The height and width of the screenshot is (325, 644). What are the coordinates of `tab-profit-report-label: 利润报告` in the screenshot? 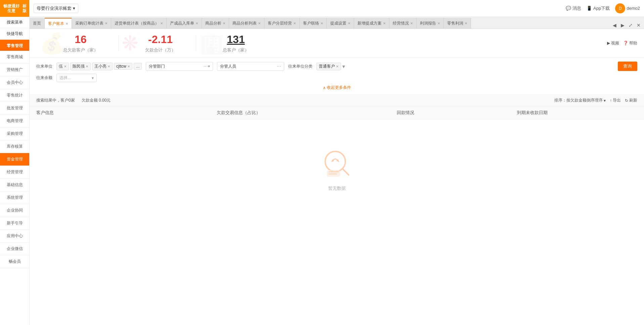 It's located at (428, 24).